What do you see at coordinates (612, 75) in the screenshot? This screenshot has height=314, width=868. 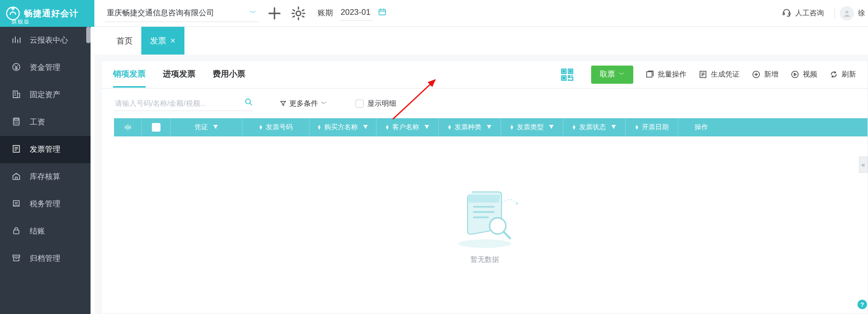 I see `fetch-invoice-button: 取票 ﹀` at bounding box center [612, 75].